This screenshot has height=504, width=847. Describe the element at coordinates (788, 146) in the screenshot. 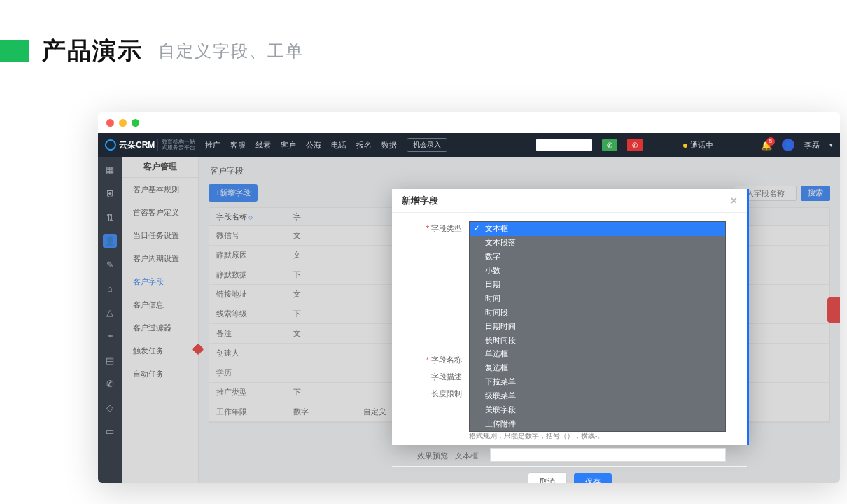

I see `avatar-icon: 👤` at that location.